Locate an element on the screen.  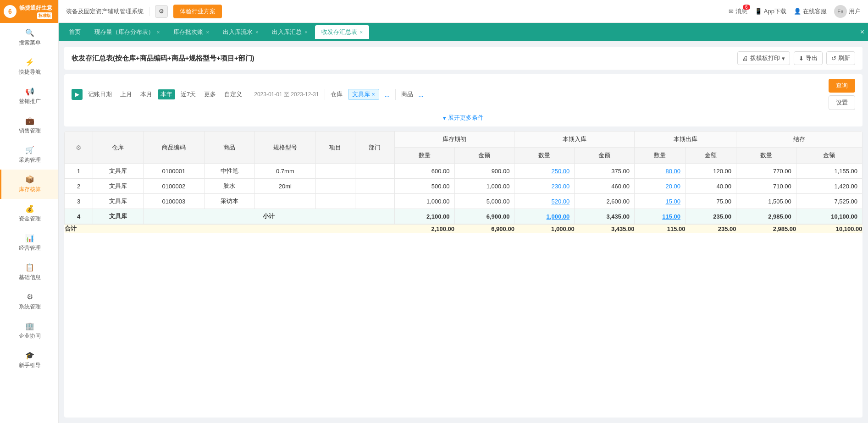
sidebar-item-newbie: 🎓 新手引导 is located at coordinates (29, 360).